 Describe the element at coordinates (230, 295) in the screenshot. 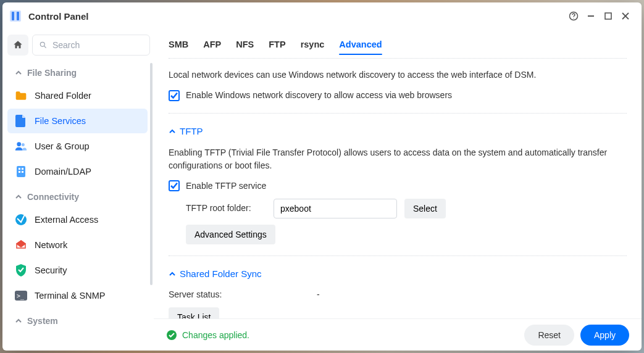

I see `sync-status-label: Server status:` at that location.